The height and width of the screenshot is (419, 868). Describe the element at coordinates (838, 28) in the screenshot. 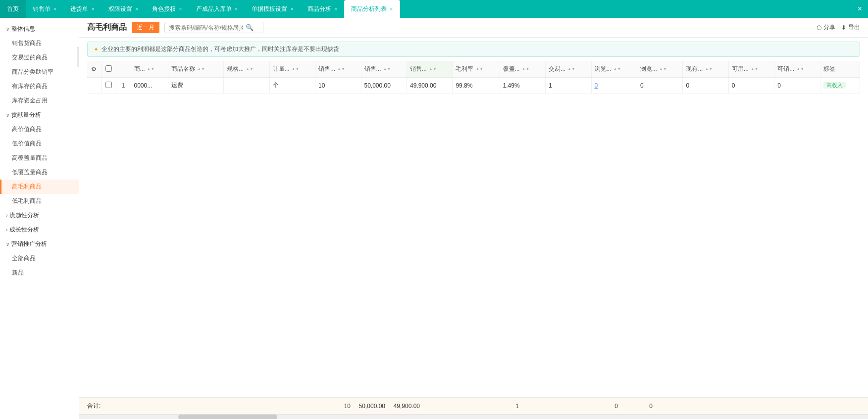

I see `header-actions: ⬡ 分享 ⬇ 导出` at that location.